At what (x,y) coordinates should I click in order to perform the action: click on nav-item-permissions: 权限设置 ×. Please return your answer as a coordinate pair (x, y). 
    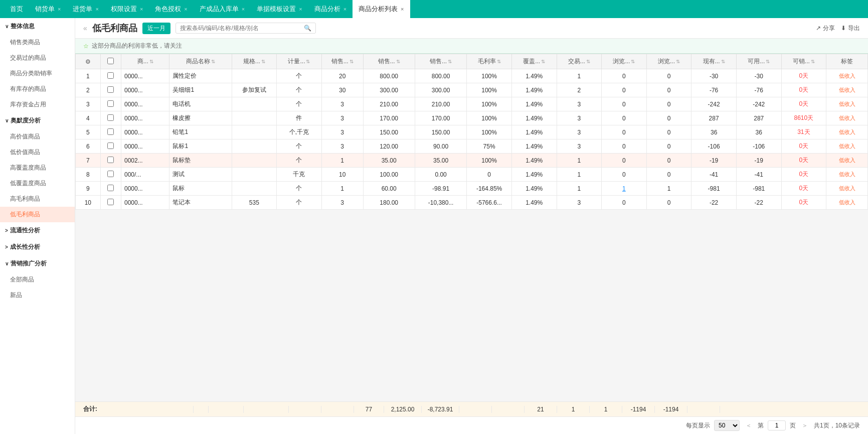
    Looking at the image, I should click on (127, 9).